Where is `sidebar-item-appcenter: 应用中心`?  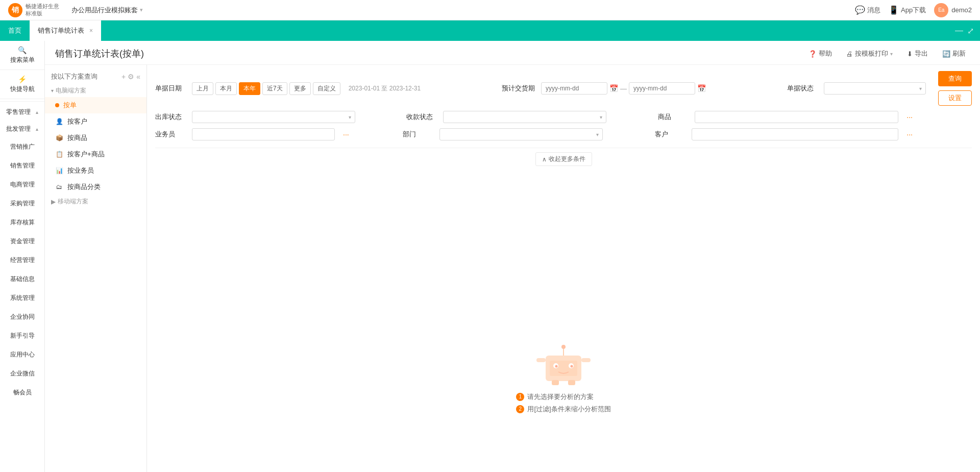 sidebar-item-appcenter: 应用中心 is located at coordinates (22, 355).